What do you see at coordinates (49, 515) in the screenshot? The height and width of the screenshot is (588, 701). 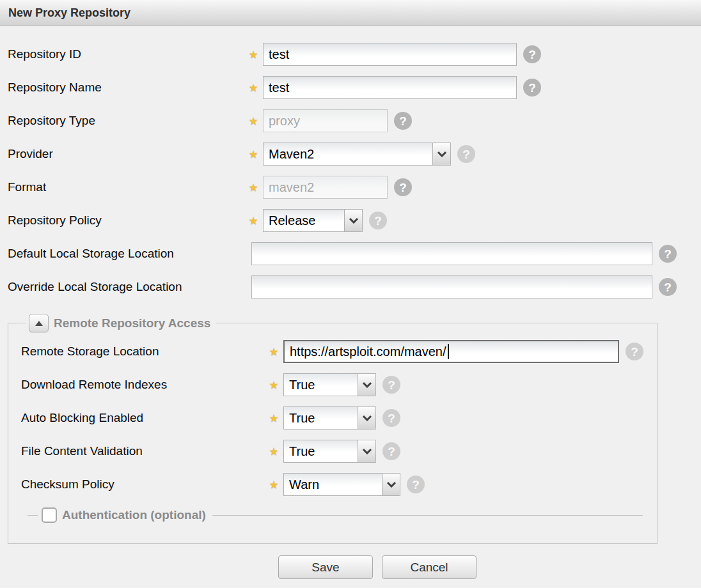 I see `authentication-checkbox` at bounding box center [49, 515].